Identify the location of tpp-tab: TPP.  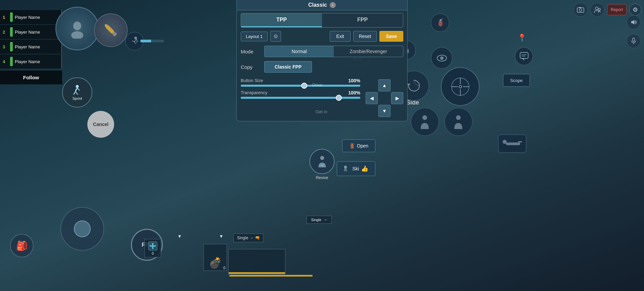
(281, 20).